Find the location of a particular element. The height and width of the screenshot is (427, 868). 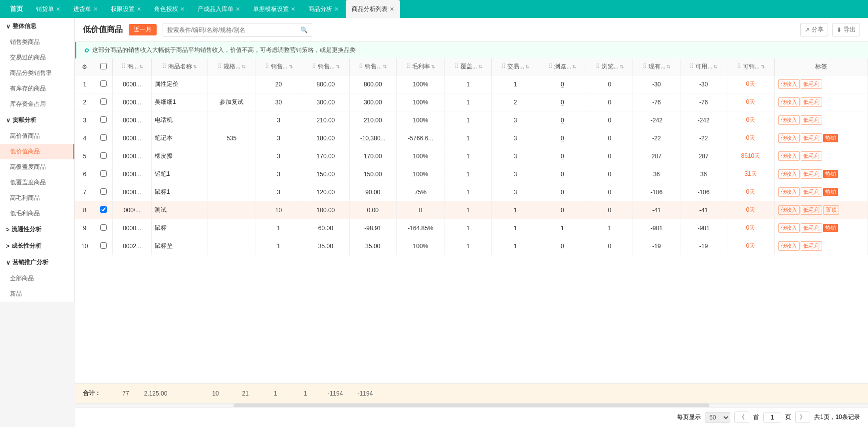

nav-stock-in: 产成品入库单 ✕ is located at coordinates (218, 9).